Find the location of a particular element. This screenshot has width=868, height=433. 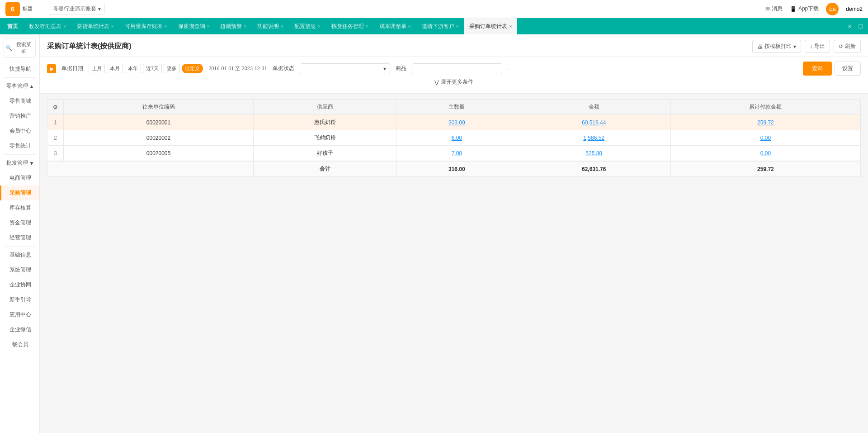

sidebar-item-system-mgmt: 系统管理 is located at coordinates (20, 270).